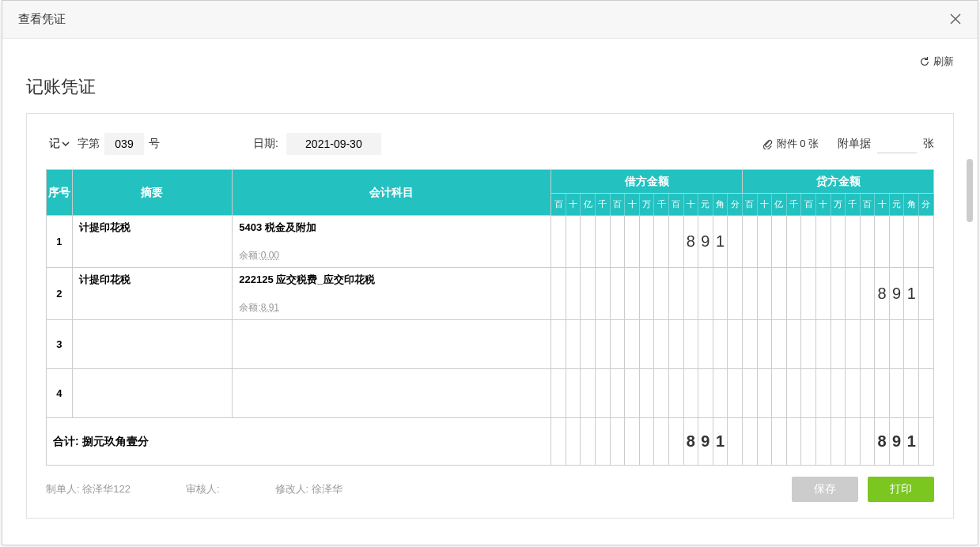 This screenshot has height=547, width=980. What do you see at coordinates (392, 242) in the screenshot?
I see `row-account: 5403 税金及附加余额:0.00` at bounding box center [392, 242].